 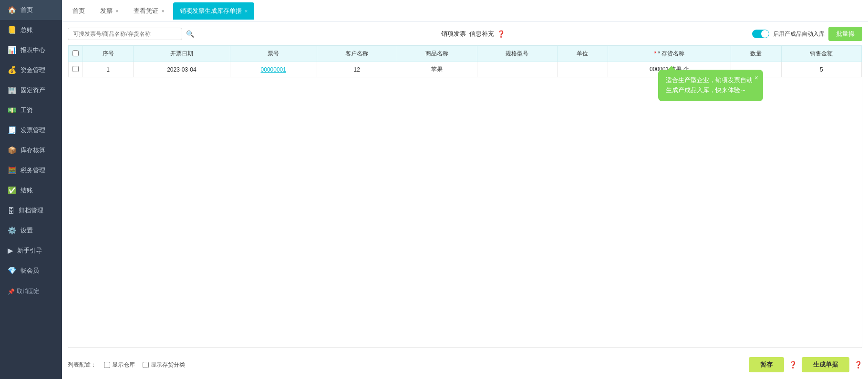 What do you see at coordinates (108, 54) in the screenshot?
I see `th-index: 序号` at bounding box center [108, 54].